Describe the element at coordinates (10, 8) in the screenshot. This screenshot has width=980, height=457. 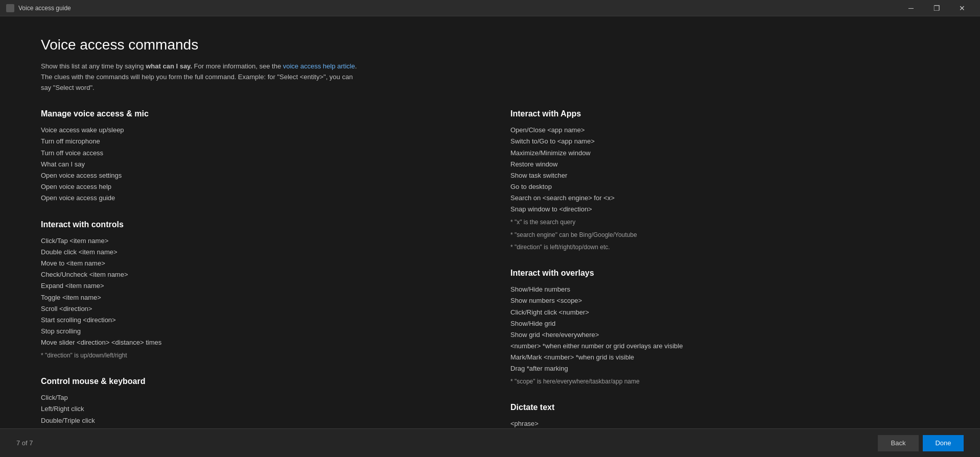
I see `app-icon` at that location.